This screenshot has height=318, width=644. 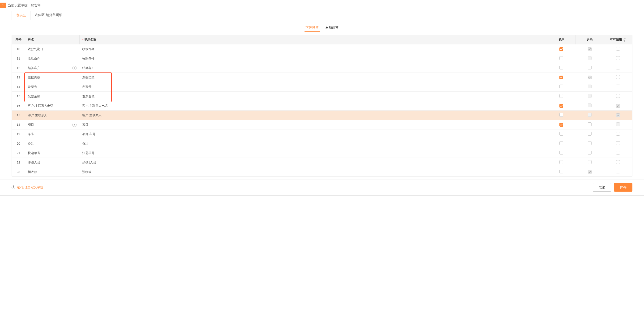 What do you see at coordinates (34, 96) in the screenshot?
I see `row-name: 发票金额` at bounding box center [34, 96].